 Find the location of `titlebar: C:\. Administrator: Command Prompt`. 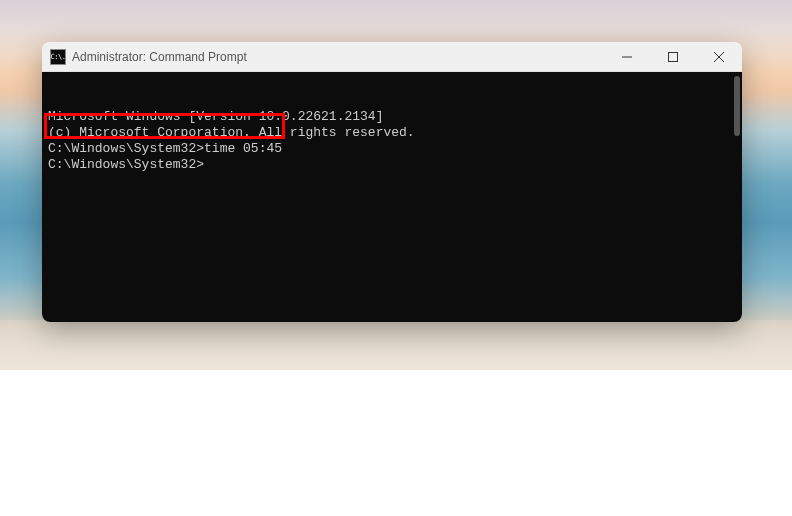

titlebar: C:\. Administrator: Command Prompt is located at coordinates (392, 57).